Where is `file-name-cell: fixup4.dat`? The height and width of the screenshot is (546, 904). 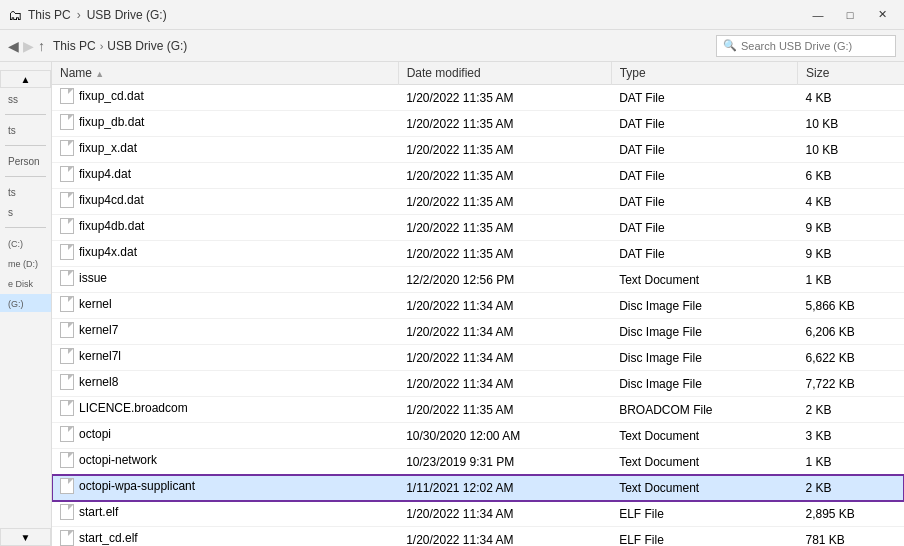 file-name-cell: fixup4.dat is located at coordinates (225, 176).